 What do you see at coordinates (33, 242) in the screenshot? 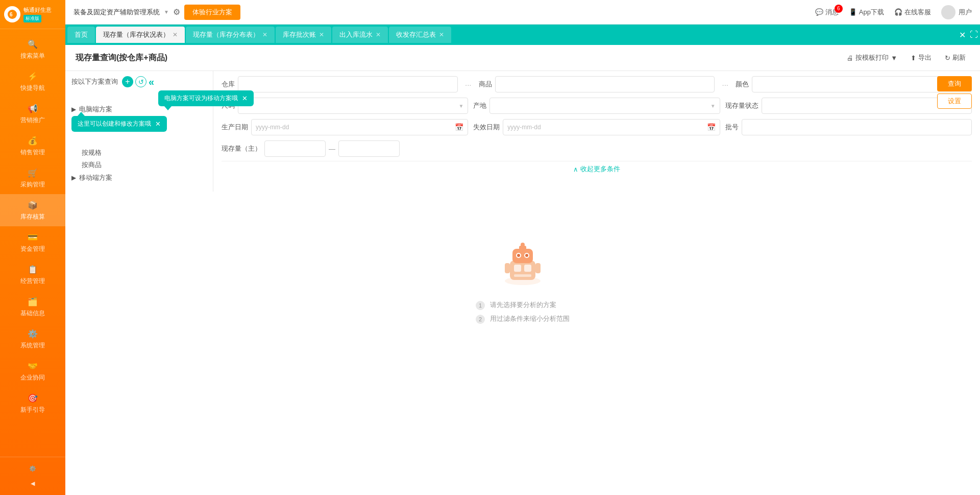
I see `sidebar-item-finance: 💳 资金管理` at bounding box center [33, 242].